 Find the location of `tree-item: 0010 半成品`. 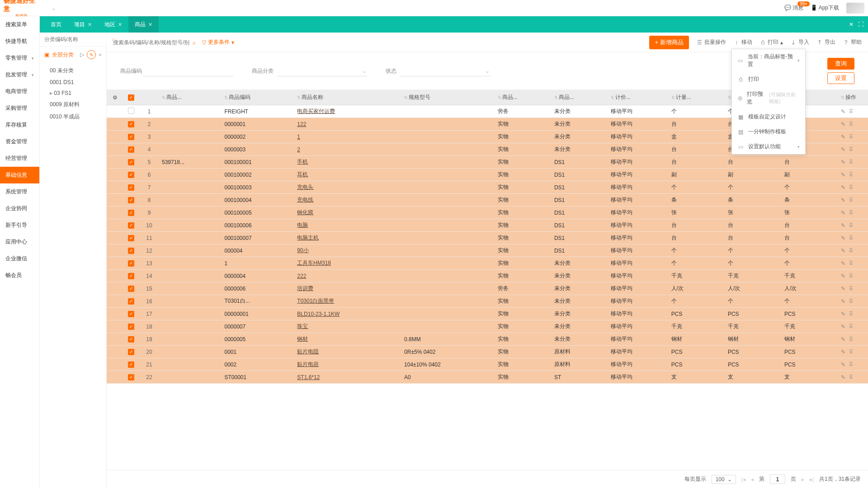

tree-item: 0010 半成品 is located at coordinates (73, 117).